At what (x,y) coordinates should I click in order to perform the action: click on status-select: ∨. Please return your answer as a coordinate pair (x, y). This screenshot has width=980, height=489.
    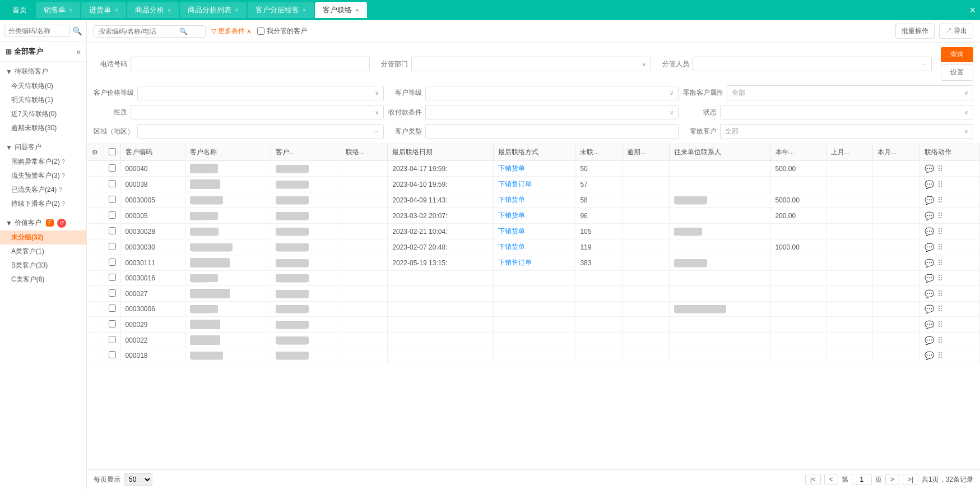
    Looking at the image, I should click on (847, 112).